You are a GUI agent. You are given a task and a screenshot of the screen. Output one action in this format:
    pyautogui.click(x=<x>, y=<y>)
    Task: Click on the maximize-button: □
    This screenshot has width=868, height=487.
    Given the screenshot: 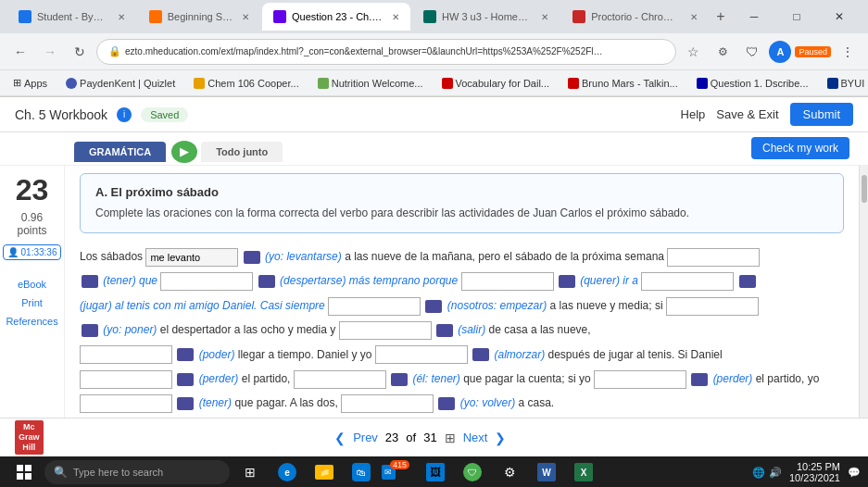 What is the action you would take?
    pyautogui.click(x=797, y=17)
    